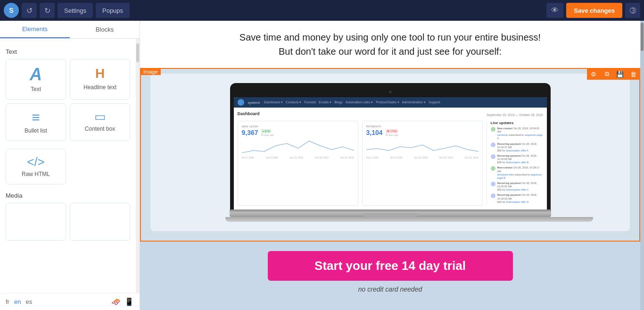 The width and height of the screenshot is (644, 310). What do you see at coordinates (339, 102) in the screenshot?
I see `nav-blogs: Blogs` at bounding box center [339, 102].